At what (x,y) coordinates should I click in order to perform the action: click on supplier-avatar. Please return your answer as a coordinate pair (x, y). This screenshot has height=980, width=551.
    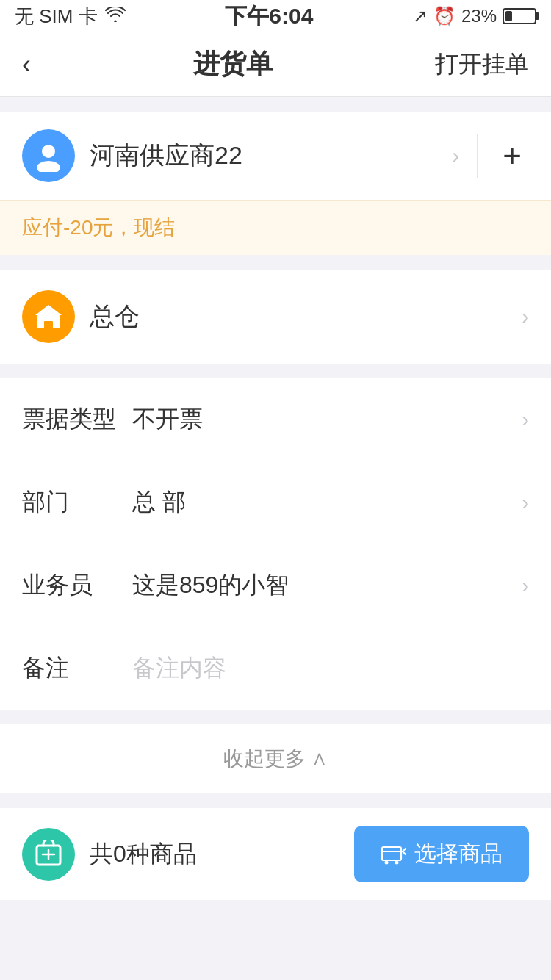
    Looking at the image, I should click on (48, 156).